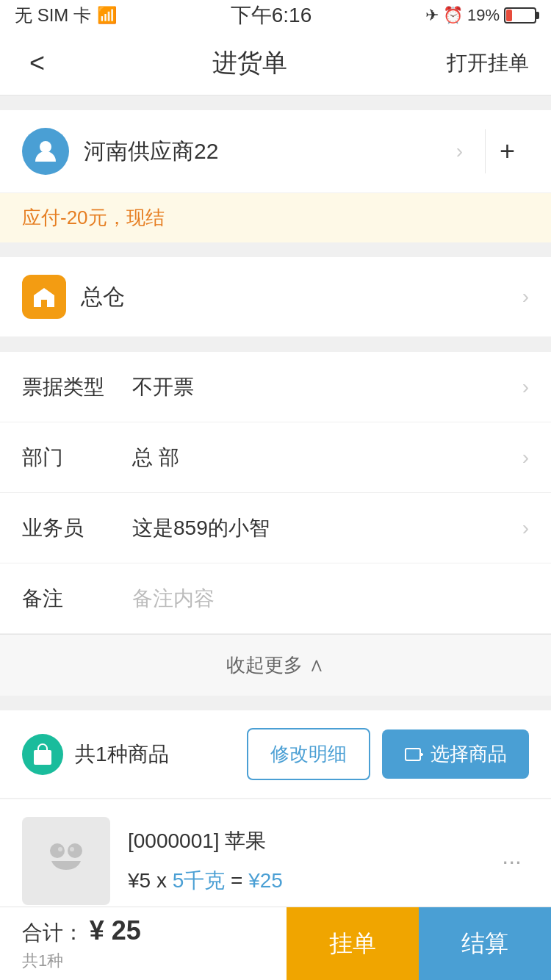 The image size is (551, 980). What do you see at coordinates (276, 217) in the screenshot?
I see `supplier-notice: 应付-20元，现结` at bounding box center [276, 217].